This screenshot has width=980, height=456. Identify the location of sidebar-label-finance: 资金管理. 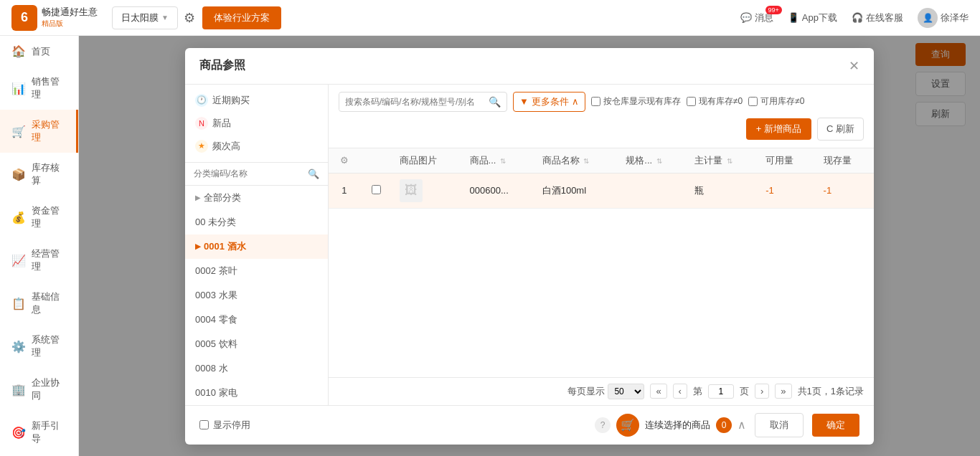
(49, 217).